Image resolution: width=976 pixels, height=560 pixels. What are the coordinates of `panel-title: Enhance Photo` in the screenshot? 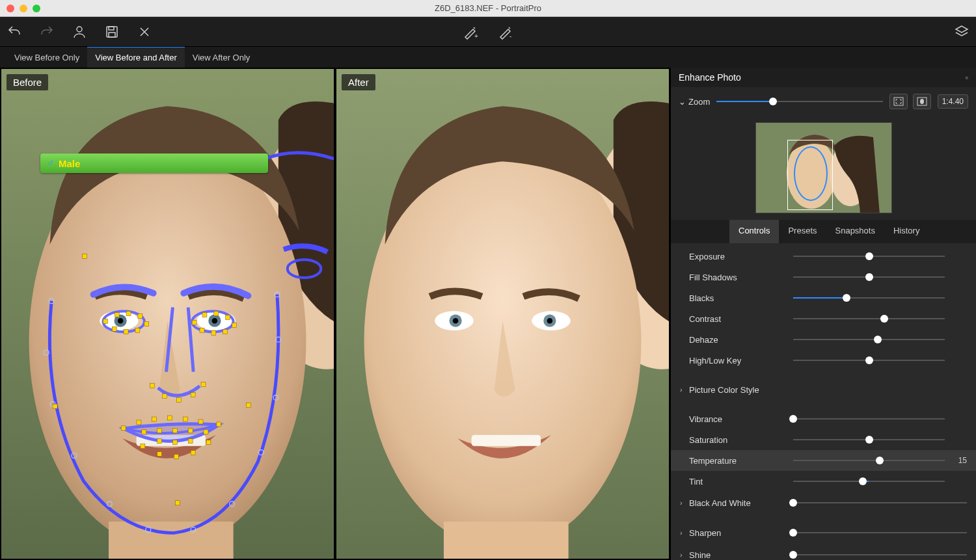 It's located at (710, 77).